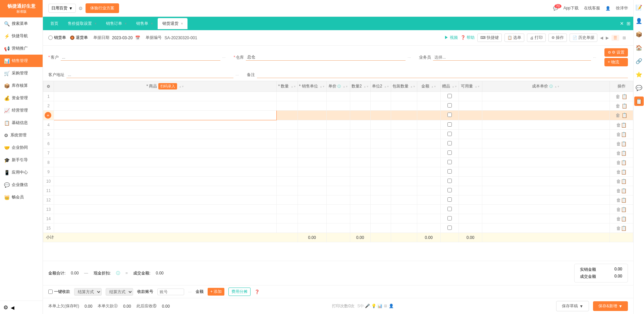  I want to click on warehouse-more-icon: ···, so click(409, 57).